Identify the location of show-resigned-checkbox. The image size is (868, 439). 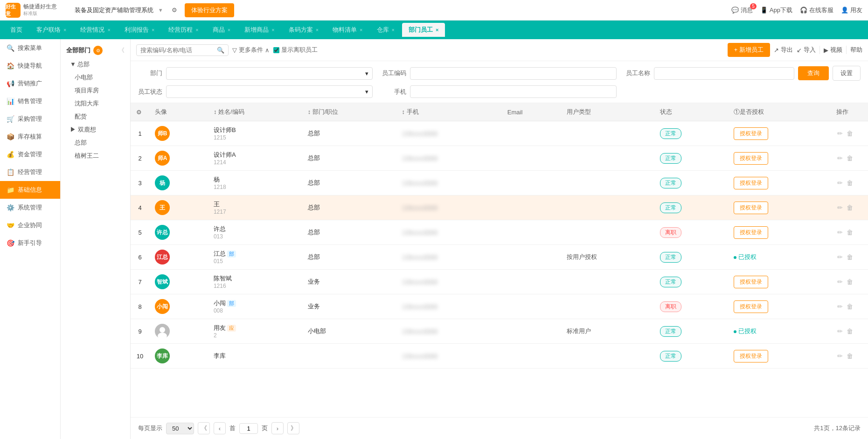
(276, 50).